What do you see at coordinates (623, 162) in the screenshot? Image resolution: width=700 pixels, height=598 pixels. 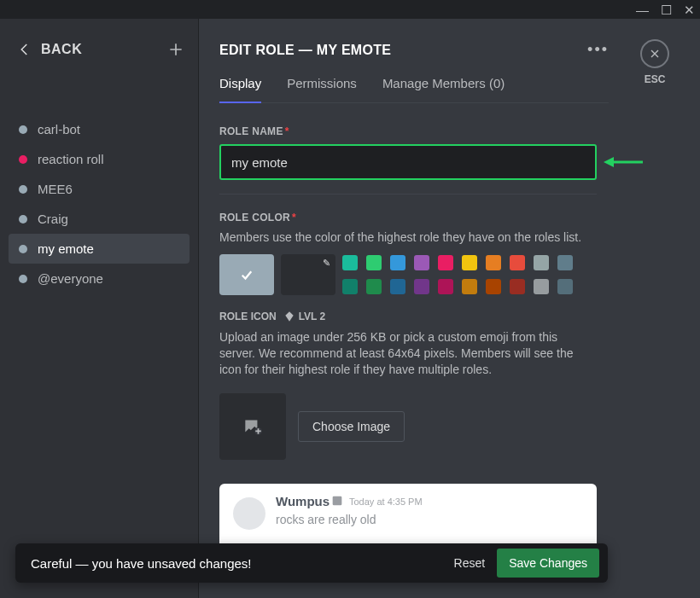 I see `annotation-arrow-icon` at bounding box center [623, 162].